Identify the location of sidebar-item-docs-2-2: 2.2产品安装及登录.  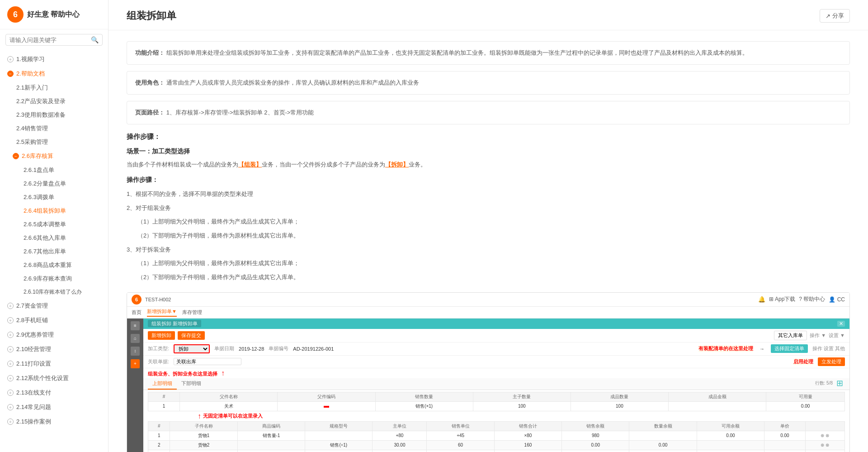
(54, 101).